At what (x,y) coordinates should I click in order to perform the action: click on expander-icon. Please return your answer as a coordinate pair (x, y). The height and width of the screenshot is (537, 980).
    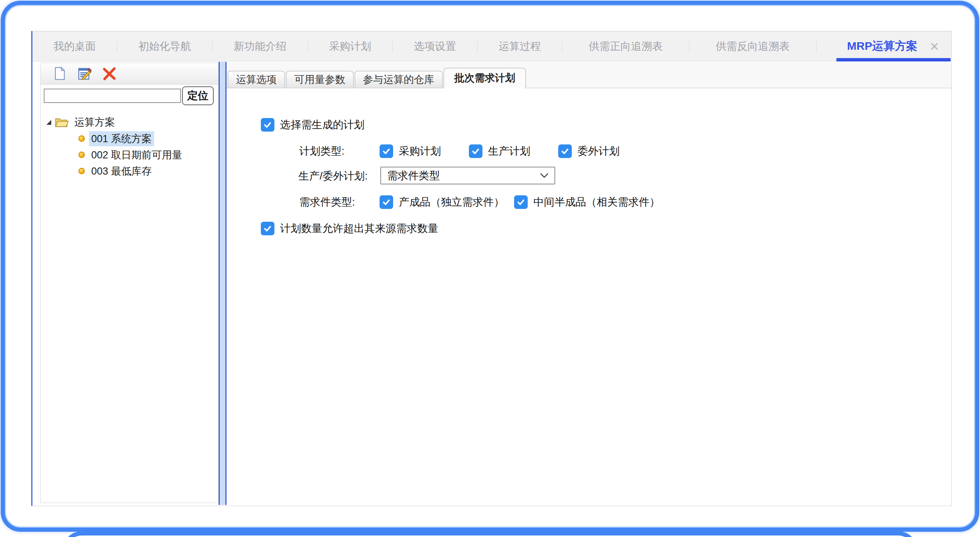
    Looking at the image, I should click on (49, 123).